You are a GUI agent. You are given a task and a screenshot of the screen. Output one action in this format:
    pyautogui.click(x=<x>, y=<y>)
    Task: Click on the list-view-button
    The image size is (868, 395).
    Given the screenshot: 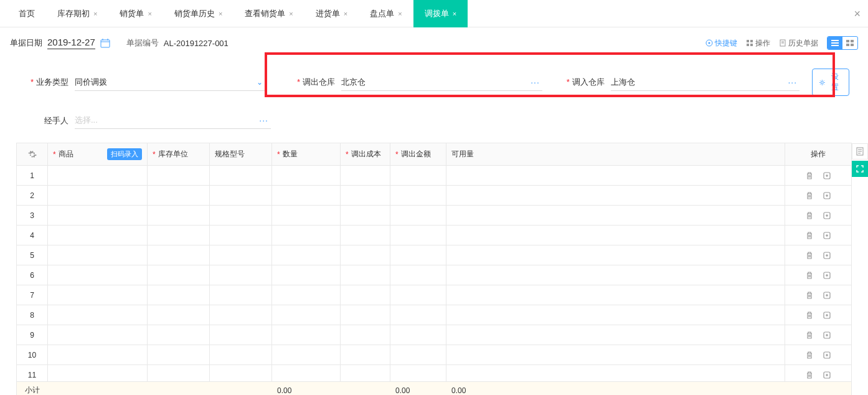 What is the action you would take?
    pyautogui.click(x=835, y=43)
    